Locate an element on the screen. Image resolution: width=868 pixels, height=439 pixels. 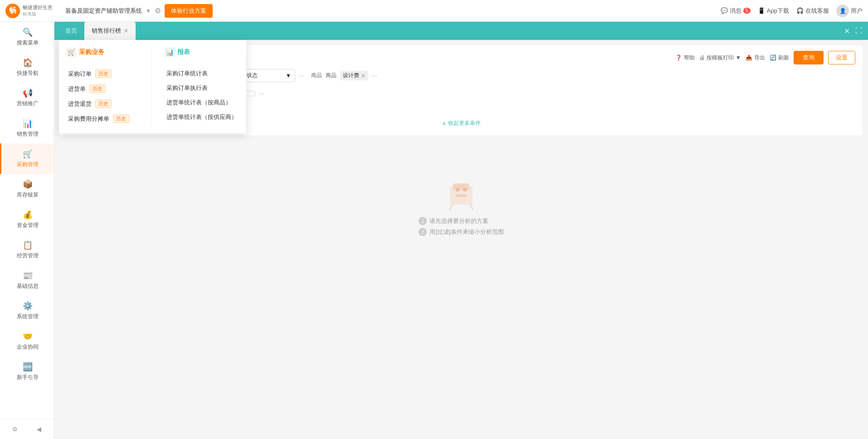
tab-close-icon: ✕ is located at coordinates (126, 31).